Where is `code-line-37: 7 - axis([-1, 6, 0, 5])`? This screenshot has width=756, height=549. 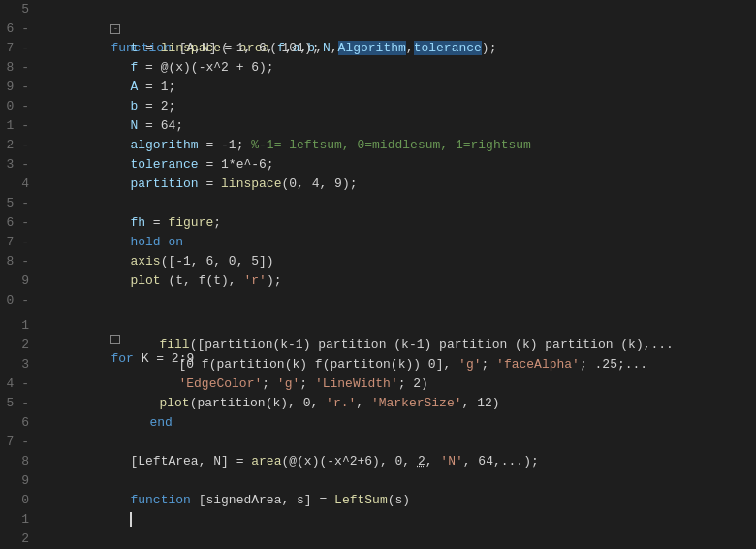 code-line-37: 7 - axis([-1, 6, 0, 5]) is located at coordinates (378, 242).